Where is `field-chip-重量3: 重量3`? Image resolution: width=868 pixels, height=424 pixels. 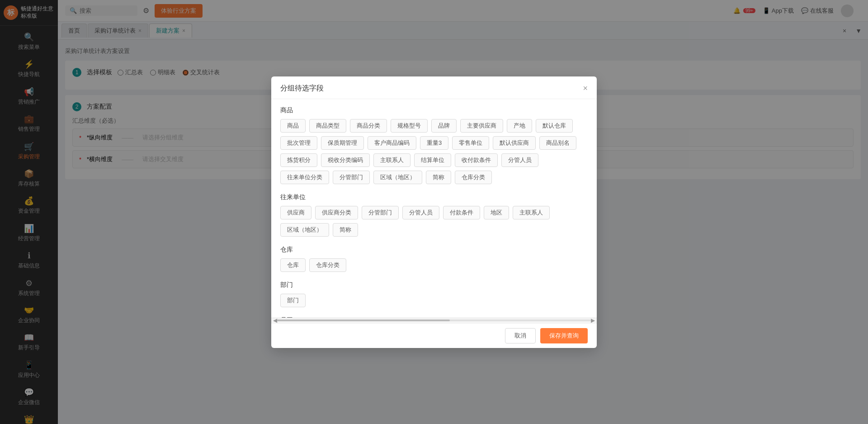
field-chip-重量3: 重量3 is located at coordinates (434, 143).